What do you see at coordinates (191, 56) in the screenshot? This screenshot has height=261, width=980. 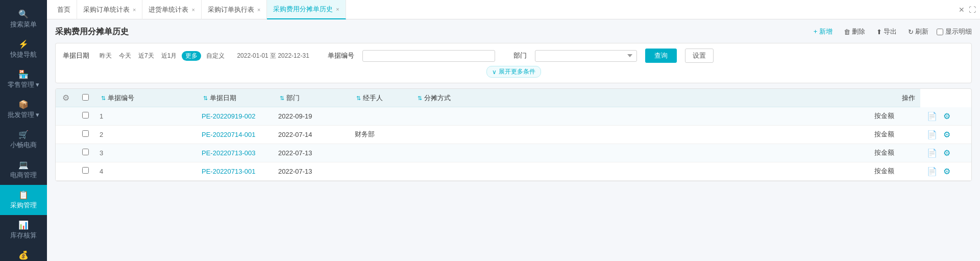 I see `date-chip-more: 更多` at bounding box center [191, 56].